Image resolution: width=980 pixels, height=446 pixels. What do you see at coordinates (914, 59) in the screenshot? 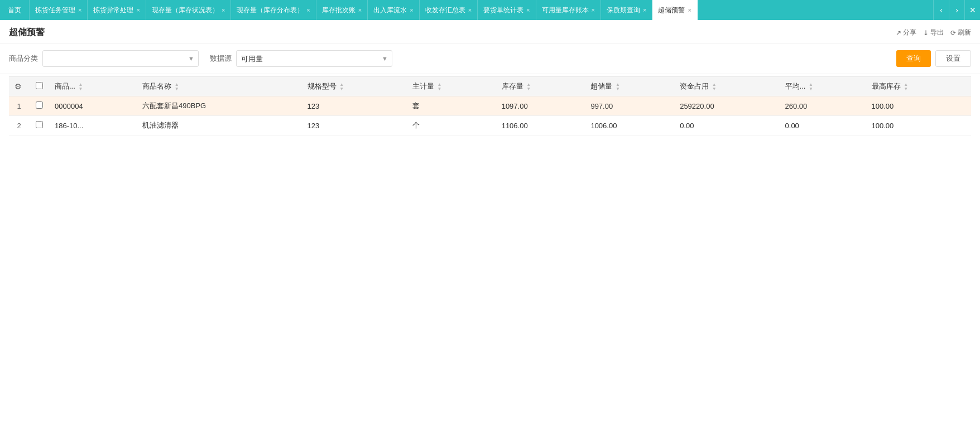
I see `query-button: 查询` at bounding box center [914, 59].